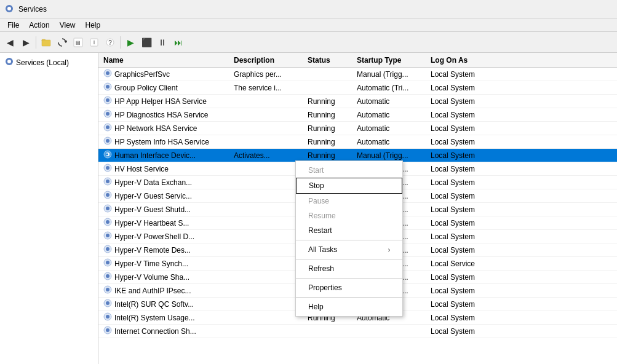 This screenshot has width=617, height=364. Describe the element at coordinates (68, 25) in the screenshot. I see `menu-view: View` at that location.